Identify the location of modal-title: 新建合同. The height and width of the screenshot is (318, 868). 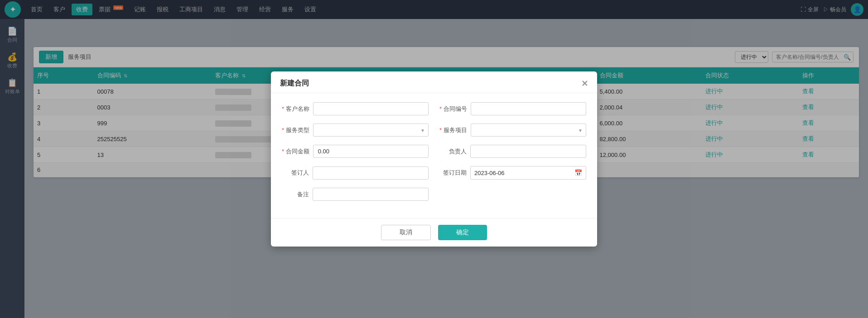
(294, 83).